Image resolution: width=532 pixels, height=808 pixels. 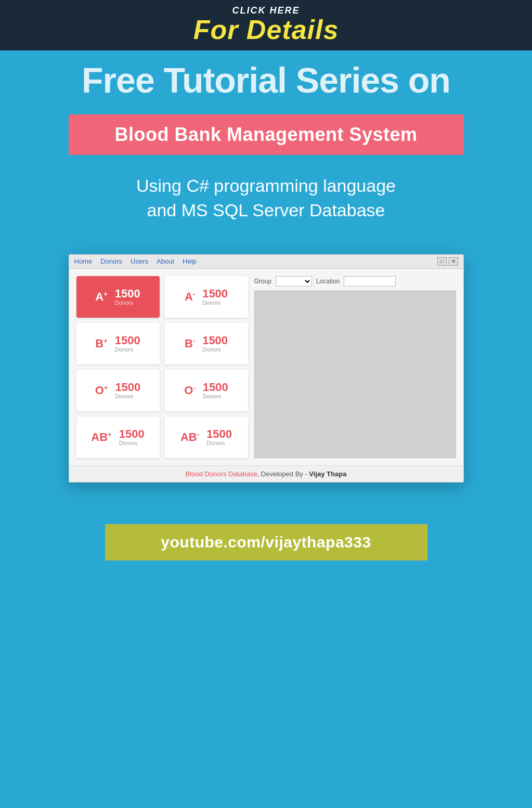 What do you see at coordinates (118, 437) in the screenshot?
I see `blood-card-abplus: AB+ 1500 Donors` at bounding box center [118, 437].